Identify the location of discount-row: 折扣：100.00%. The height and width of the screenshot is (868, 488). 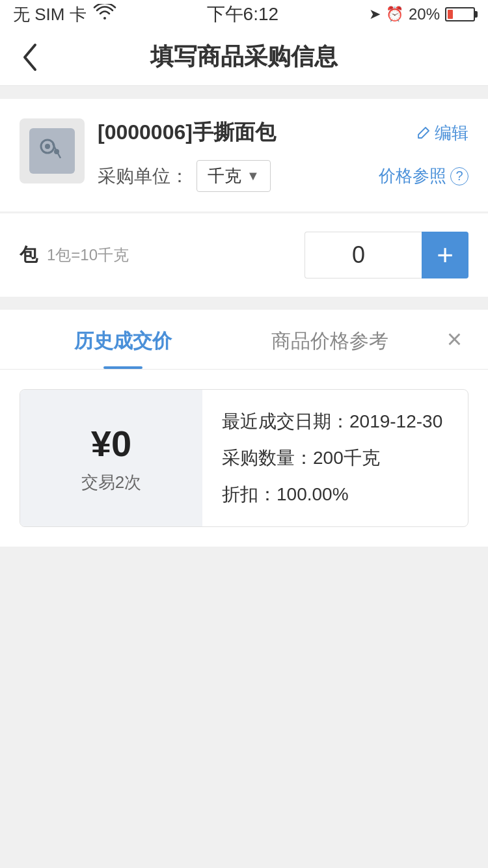
(335, 495).